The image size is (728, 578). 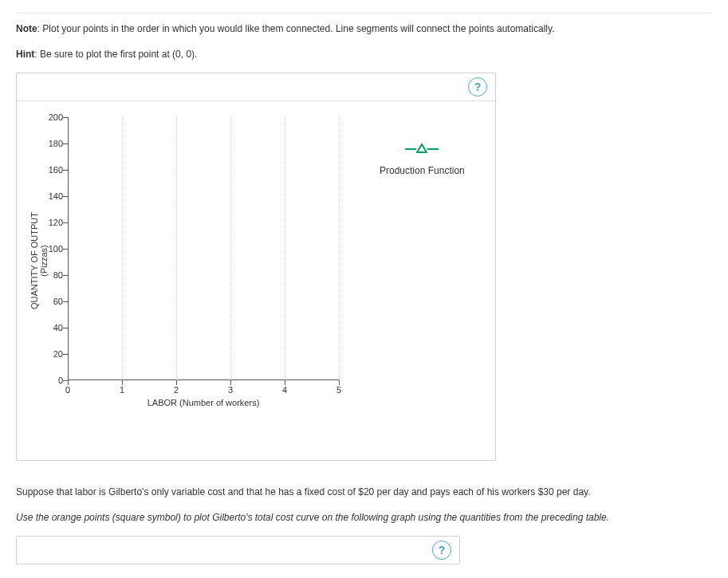 What do you see at coordinates (411, 149) in the screenshot?
I see `legend-line-left` at bounding box center [411, 149].